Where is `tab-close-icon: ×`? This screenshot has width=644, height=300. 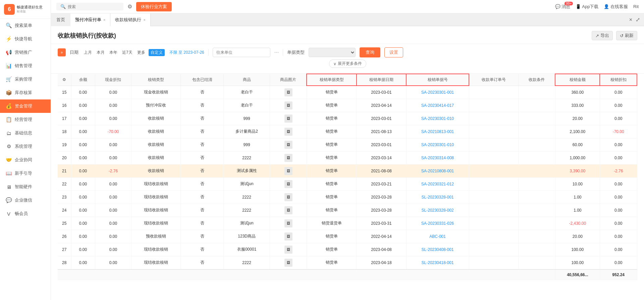
tab-close-icon: × is located at coordinates (631, 20).